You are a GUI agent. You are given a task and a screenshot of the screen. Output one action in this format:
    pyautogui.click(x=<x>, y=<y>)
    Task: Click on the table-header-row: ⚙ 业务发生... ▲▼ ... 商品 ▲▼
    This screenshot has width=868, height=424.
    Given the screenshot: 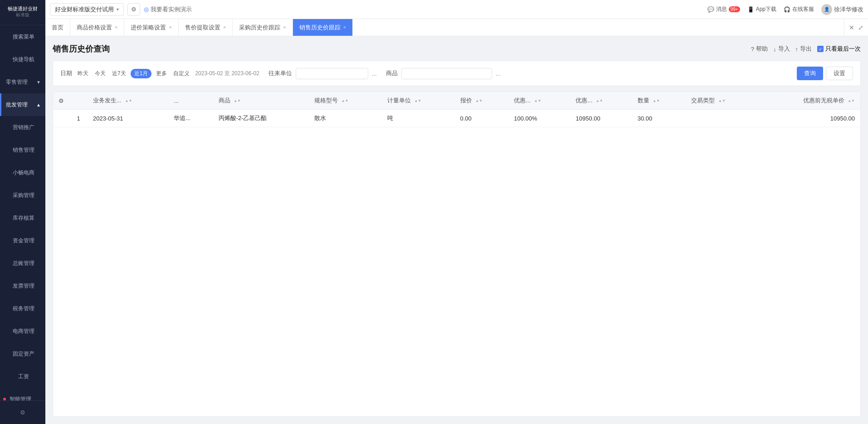 What is the action you would take?
    pyautogui.click(x=457, y=101)
    